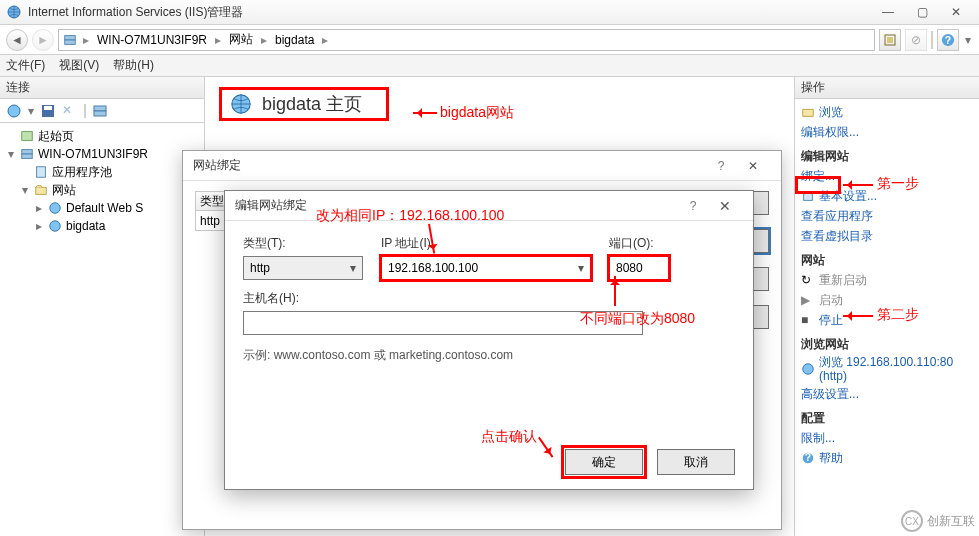 This screenshot has height=536, width=979. I want to click on back-button: ◄, so click(17, 40).